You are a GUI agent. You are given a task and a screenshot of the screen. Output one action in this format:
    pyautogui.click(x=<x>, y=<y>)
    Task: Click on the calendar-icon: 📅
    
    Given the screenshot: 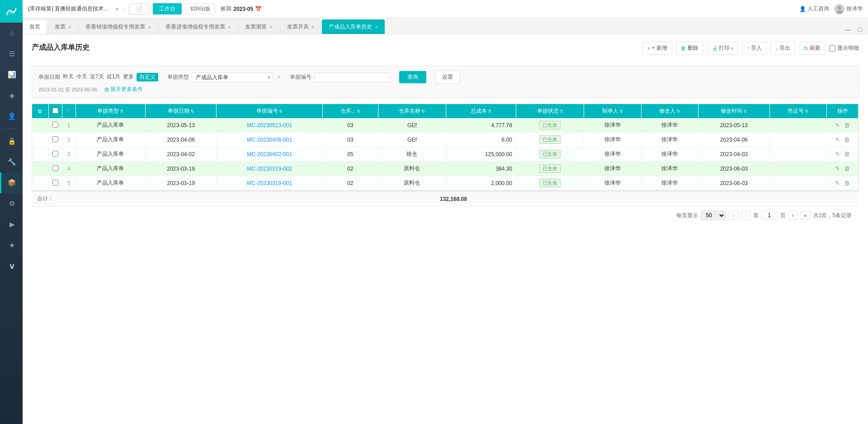 What is the action you would take?
    pyautogui.click(x=259, y=9)
    